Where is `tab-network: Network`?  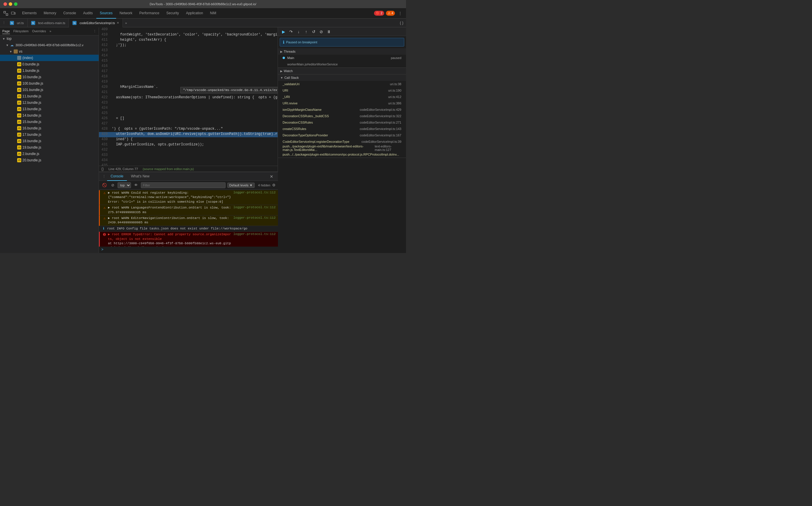 tab-network: Network is located at coordinates (126, 13).